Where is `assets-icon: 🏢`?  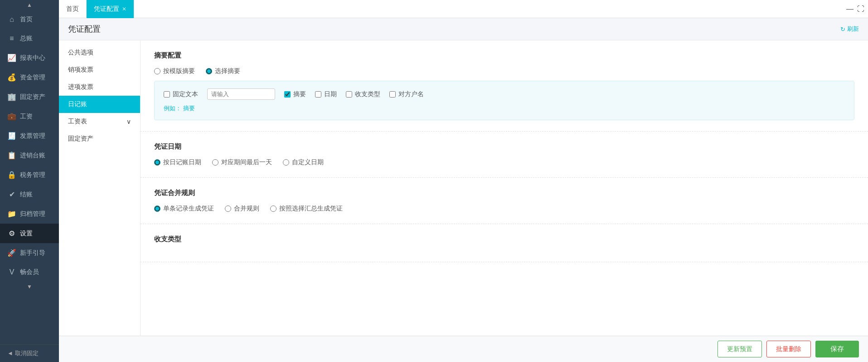
assets-icon: 🏢 is located at coordinates (12, 97).